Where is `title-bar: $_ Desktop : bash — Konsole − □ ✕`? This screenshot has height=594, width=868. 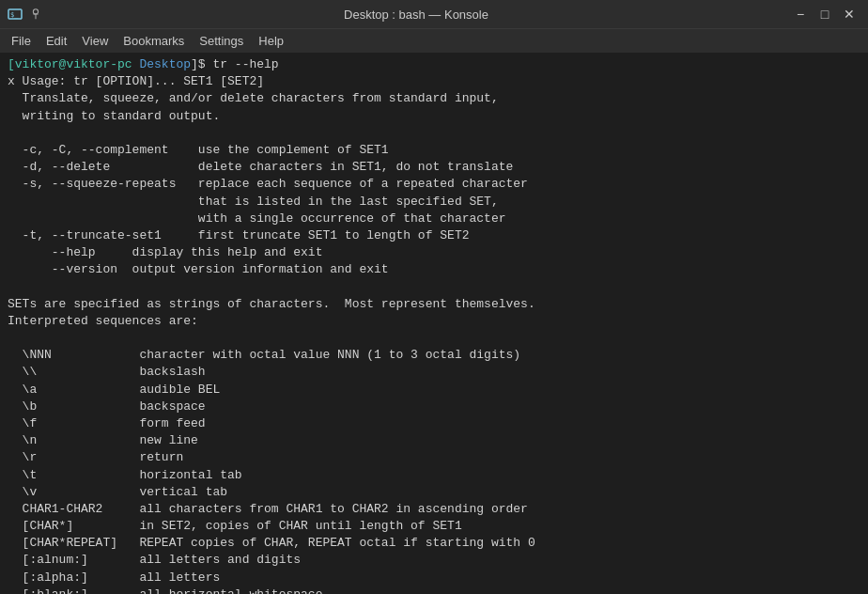 title-bar: $_ Desktop : bash — Konsole − □ ✕ is located at coordinates (434, 14).